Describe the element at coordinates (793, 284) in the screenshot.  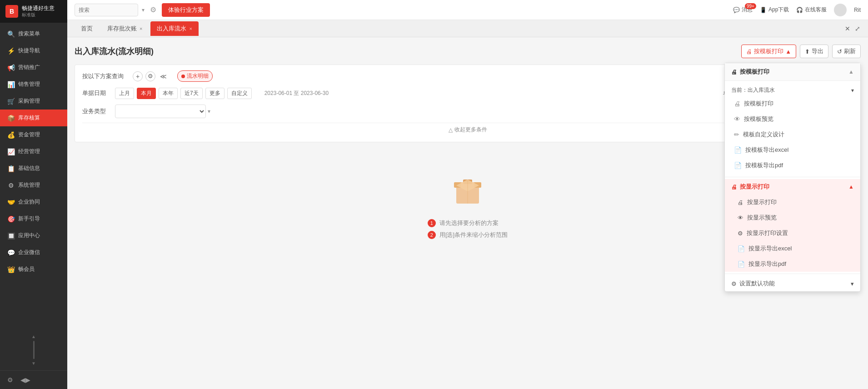
I see `default-function-item: ⚙ 设置默认功能 ▾` at that location.